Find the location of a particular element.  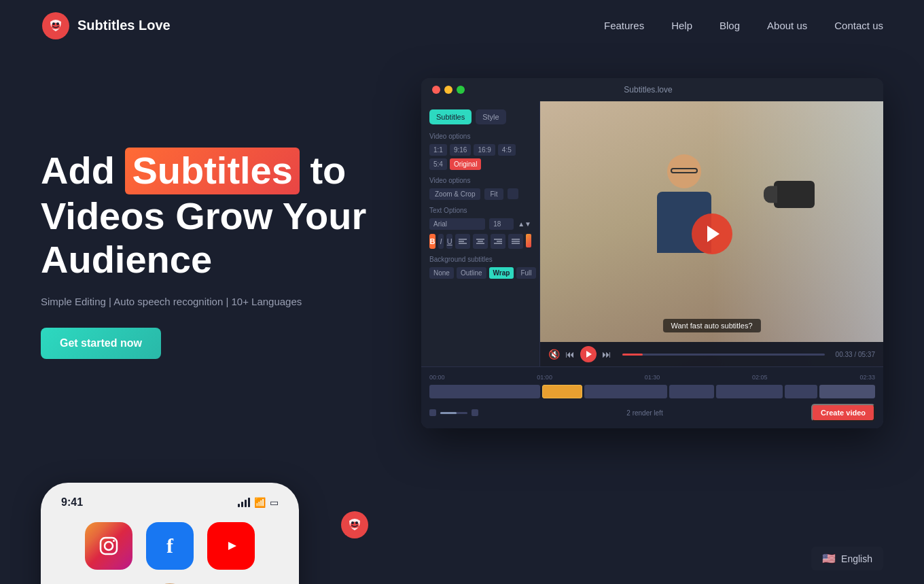

text-format-row: B I U is located at coordinates (480, 241).